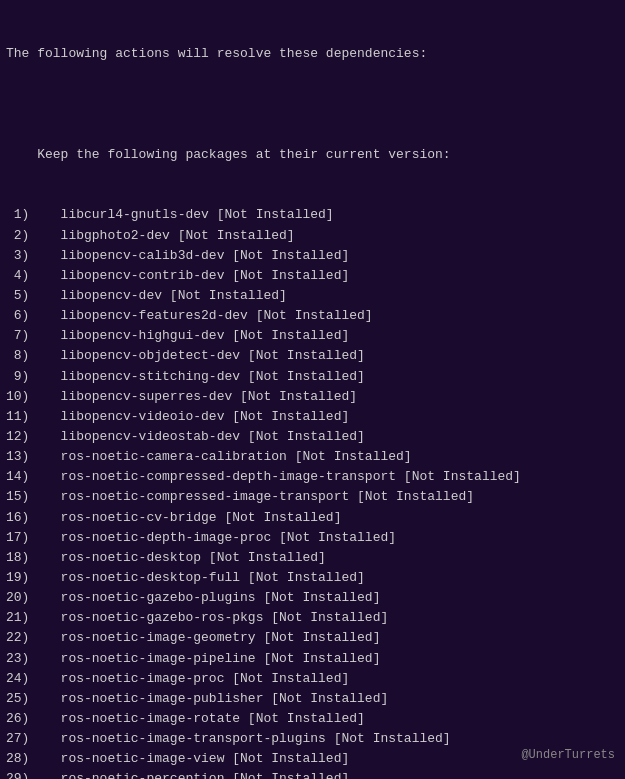 The height and width of the screenshot is (779, 625). I want to click on list-item: 25) ros-noetic-image-publisher [Not Inst…, so click(312, 699).